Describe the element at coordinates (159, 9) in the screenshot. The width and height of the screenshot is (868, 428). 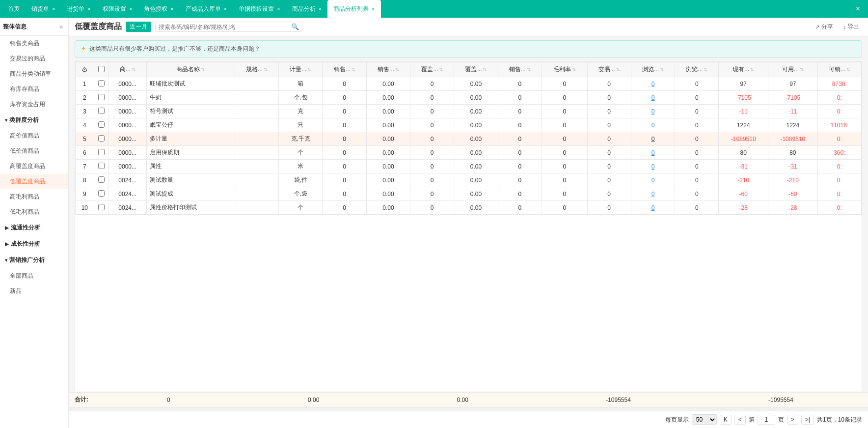
I see `nav-role-auth: 角色授权 ×` at that location.